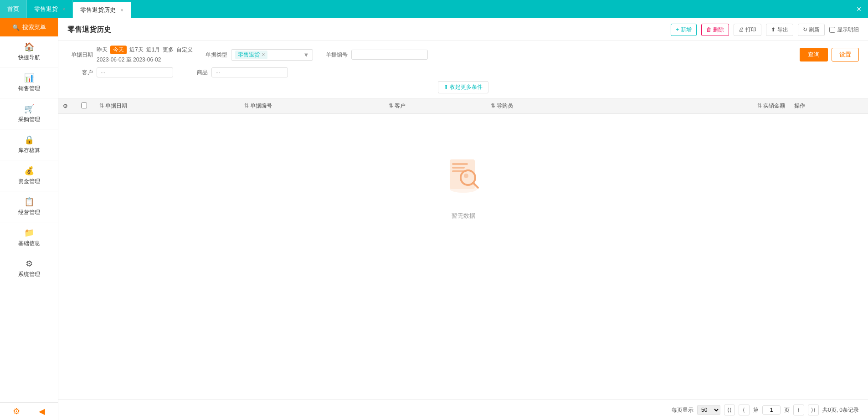 This screenshot has width=868, height=420. I want to click on print-button: 🖨 打印, so click(747, 30).